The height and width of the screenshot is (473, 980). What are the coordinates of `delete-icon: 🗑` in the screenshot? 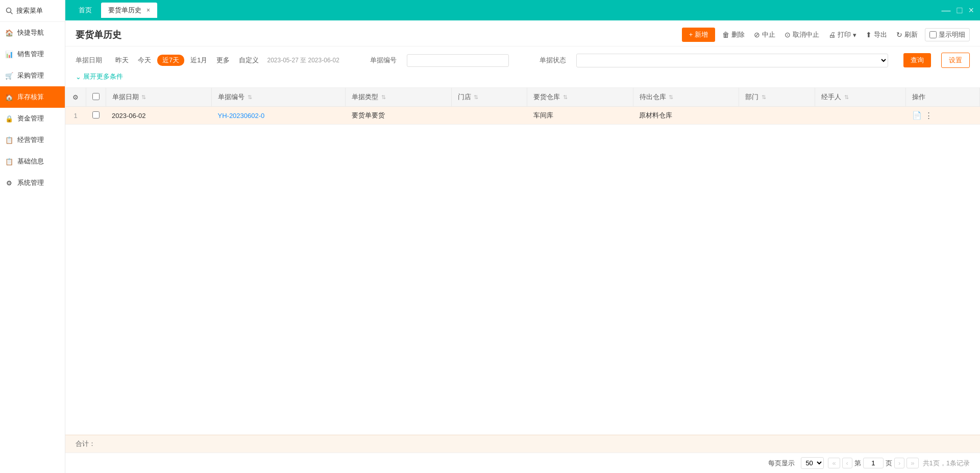 It's located at (726, 35).